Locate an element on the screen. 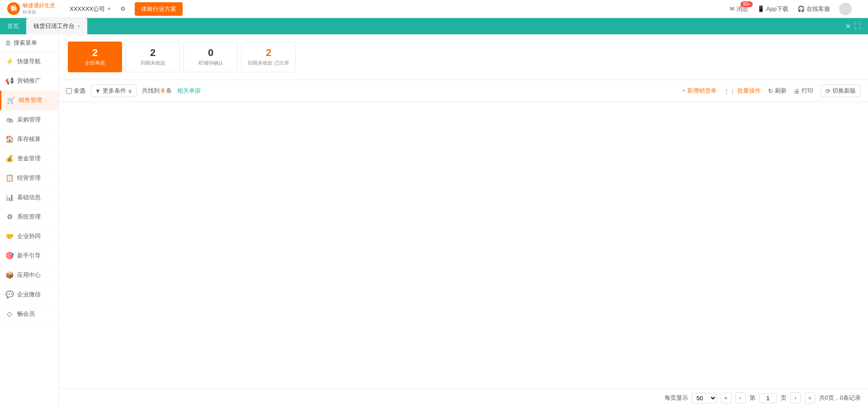  system-icon: ⚙ is located at coordinates (9, 217).